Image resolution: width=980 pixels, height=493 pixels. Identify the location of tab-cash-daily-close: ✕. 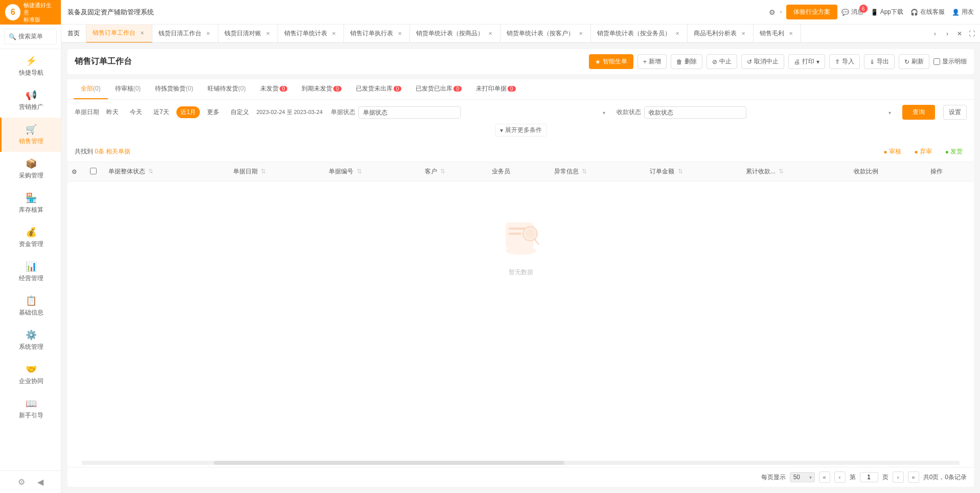
(208, 34).